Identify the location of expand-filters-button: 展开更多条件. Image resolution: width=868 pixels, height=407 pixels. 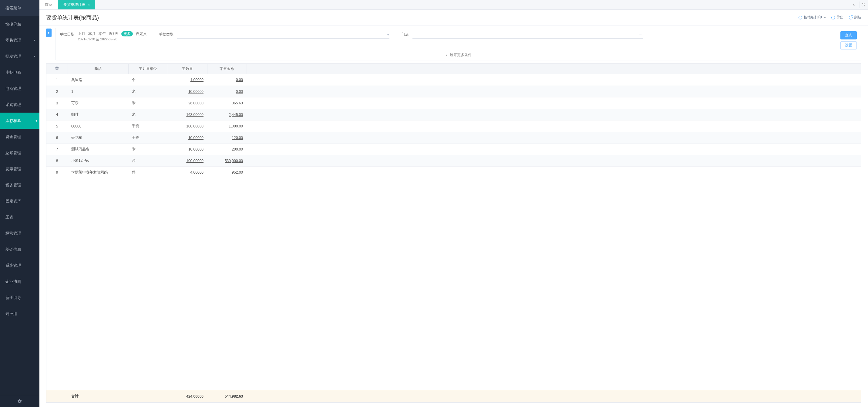
(458, 55).